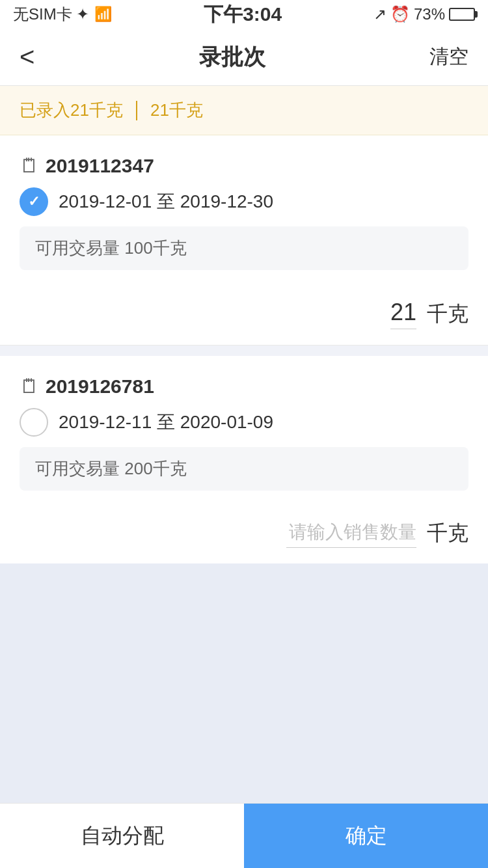 Image resolution: width=488 pixels, height=868 pixels. Describe the element at coordinates (122, 835) in the screenshot. I see `auto-distribute-button: 自动分配` at that location.